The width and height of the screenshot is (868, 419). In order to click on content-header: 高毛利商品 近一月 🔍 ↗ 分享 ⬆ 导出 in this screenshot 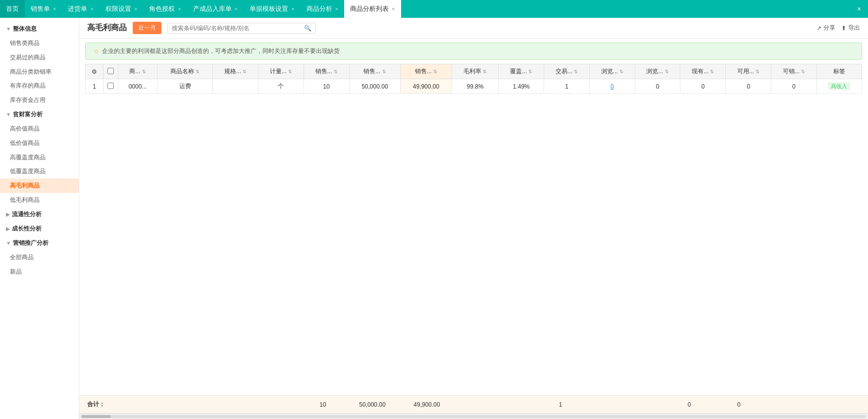, I will do `click(473, 28)`.